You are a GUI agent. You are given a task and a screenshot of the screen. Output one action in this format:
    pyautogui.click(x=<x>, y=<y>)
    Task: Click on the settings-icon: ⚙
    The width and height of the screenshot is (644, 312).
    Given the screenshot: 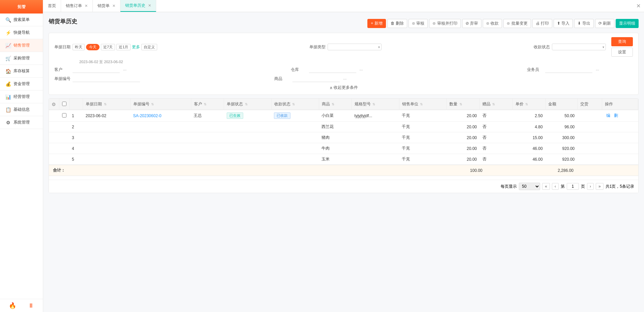 What is the action you would take?
    pyautogui.click(x=54, y=104)
    